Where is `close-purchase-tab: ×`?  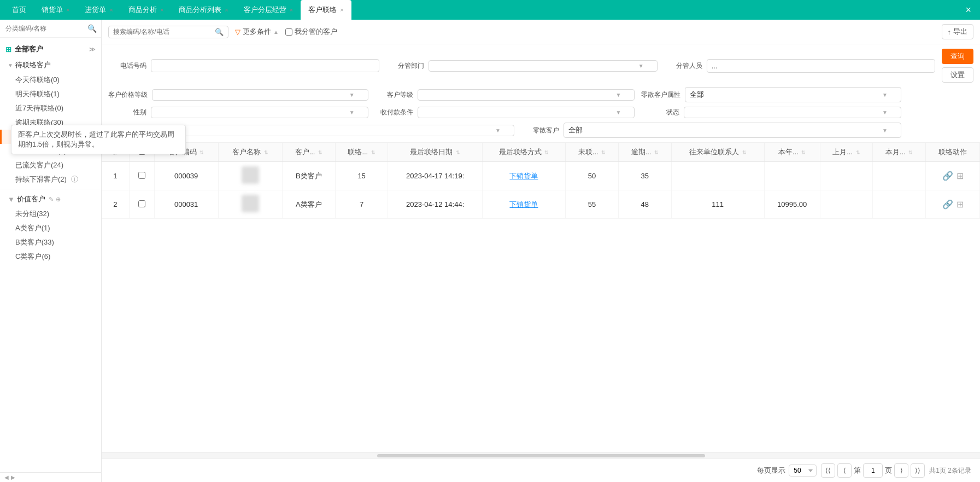
close-purchase-tab: × is located at coordinates (111, 10).